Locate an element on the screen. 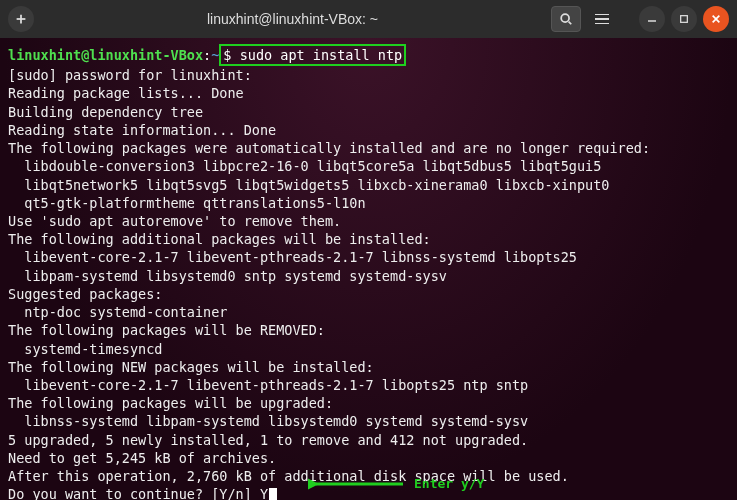 The width and height of the screenshot is (737, 500). annotation-label: Enter y/Y is located at coordinates (449, 484).